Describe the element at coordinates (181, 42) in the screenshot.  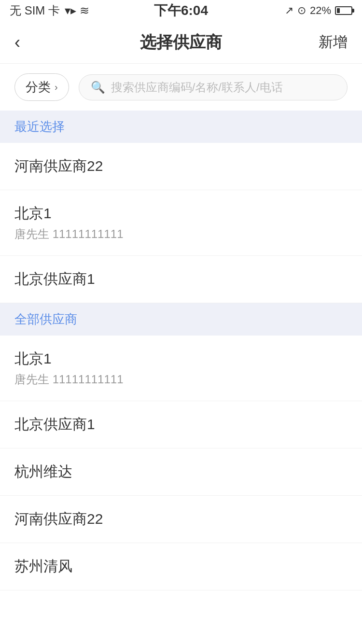
I see `page-title: 选择供应商` at that location.